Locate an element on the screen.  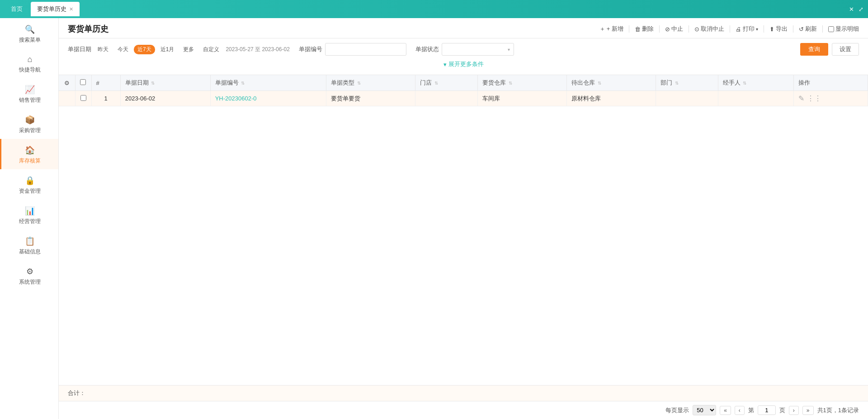
row-1-more-icon: ⋮⋮ is located at coordinates (814, 99).